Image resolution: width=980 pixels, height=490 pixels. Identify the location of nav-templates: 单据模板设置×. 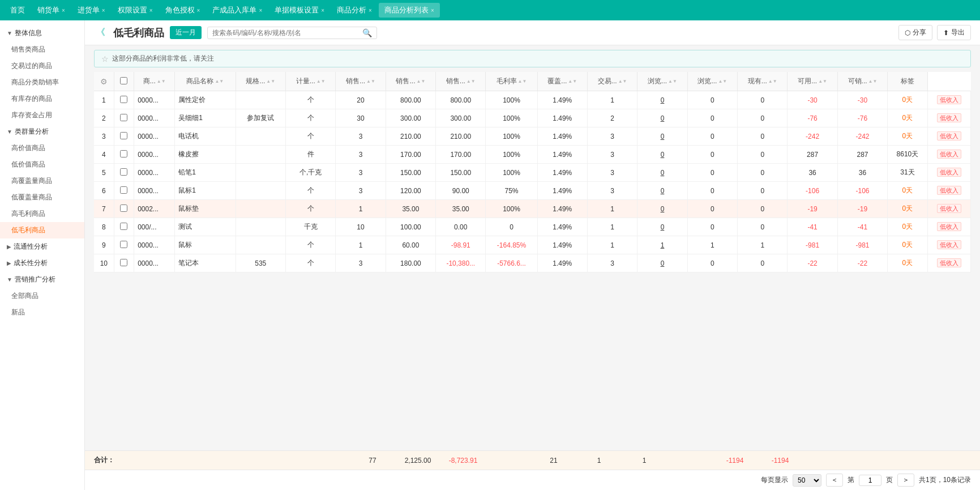
(299, 10).